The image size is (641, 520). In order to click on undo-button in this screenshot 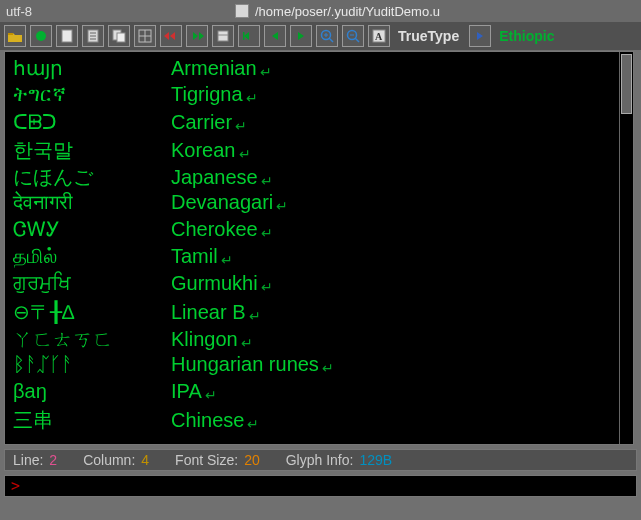, I will do `click(171, 36)`.